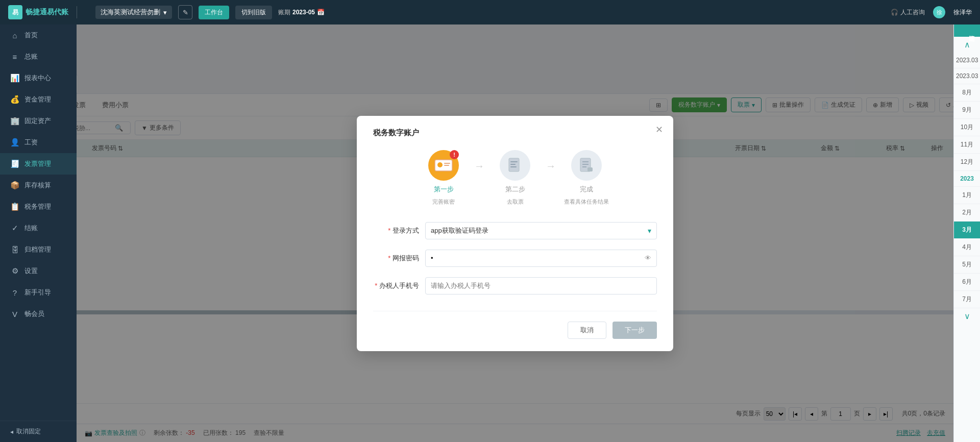  What do you see at coordinates (444, 178) in the screenshot?
I see `step-1: ! 第一步 完善账密` at bounding box center [444, 178].